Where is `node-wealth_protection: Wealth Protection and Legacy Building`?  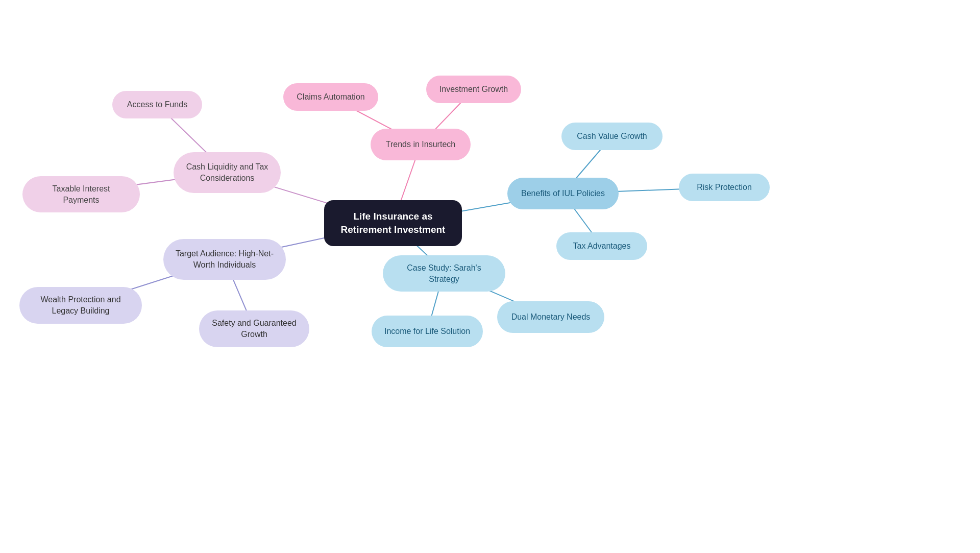
node-wealth_protection: Wealth Protection and Legacy Building is located at coordinates (81, 305).